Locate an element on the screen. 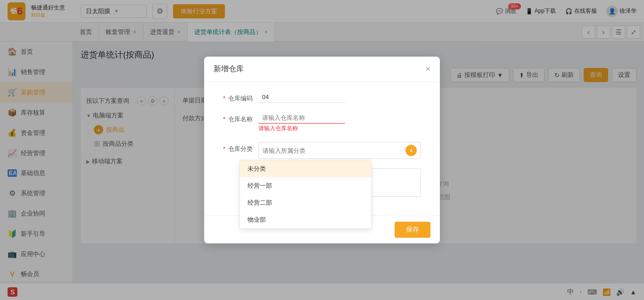  dropdown-option-dept3: 物业部 is located at coordinates (305, 220).